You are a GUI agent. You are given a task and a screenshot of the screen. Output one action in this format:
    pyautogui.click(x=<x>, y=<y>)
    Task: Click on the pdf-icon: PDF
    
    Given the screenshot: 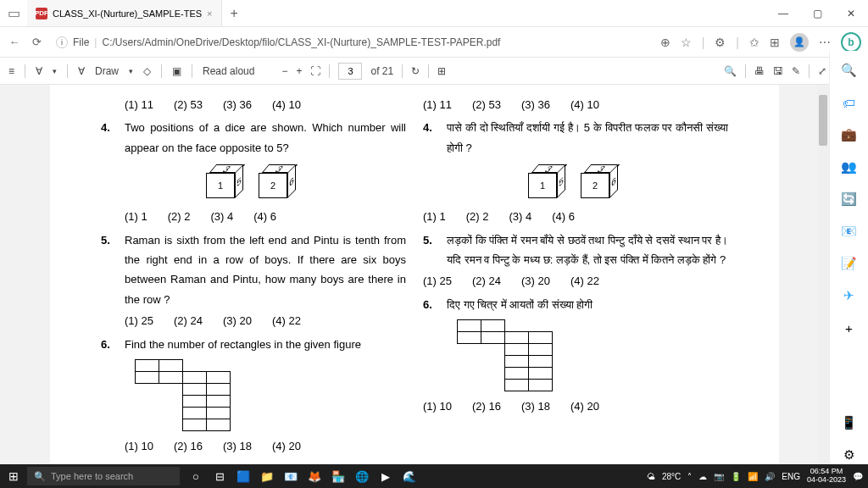 What is the action you would take?
    pyautogui.click(x=42, y=14)
    